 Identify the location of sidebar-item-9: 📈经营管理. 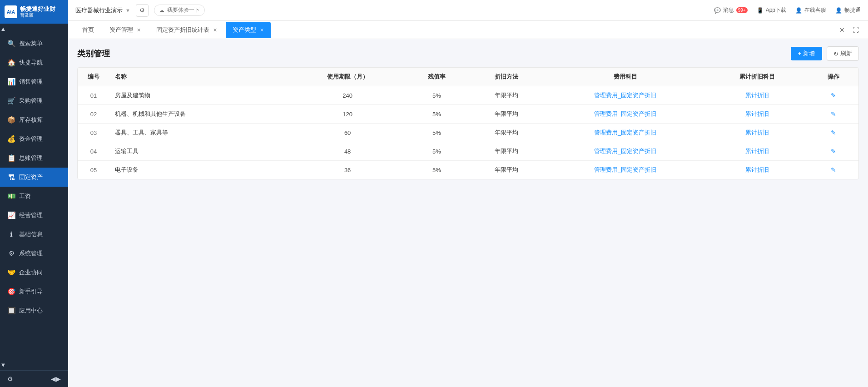
(34, 215).